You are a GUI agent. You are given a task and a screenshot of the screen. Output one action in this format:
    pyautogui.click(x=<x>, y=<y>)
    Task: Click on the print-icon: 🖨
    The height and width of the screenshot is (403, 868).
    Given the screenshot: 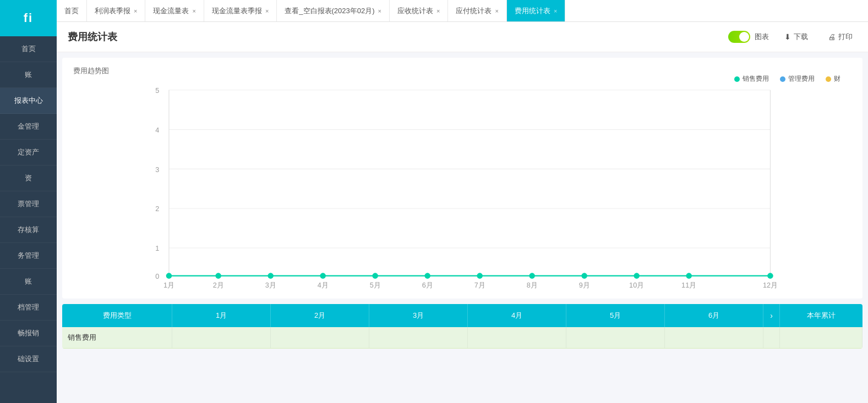 What is the action you would take?
    pyautogui.click(x=832, y=37)
    